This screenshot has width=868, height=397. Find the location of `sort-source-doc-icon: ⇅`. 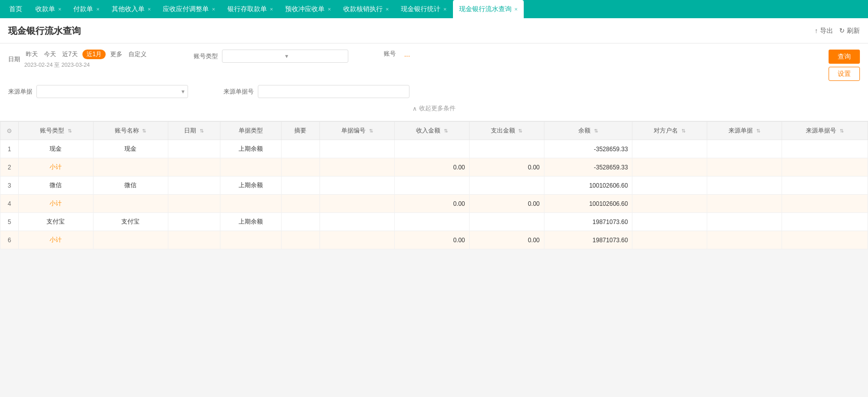

sort-source-doc-icon: ⇅ is located at coordinates (758, 130).